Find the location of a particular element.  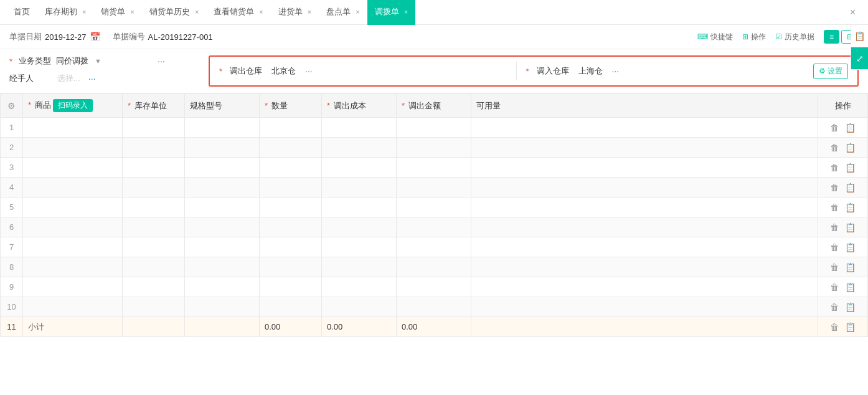

tab-view-sales: 查看销货单 × is located at coordinates (238, 12).